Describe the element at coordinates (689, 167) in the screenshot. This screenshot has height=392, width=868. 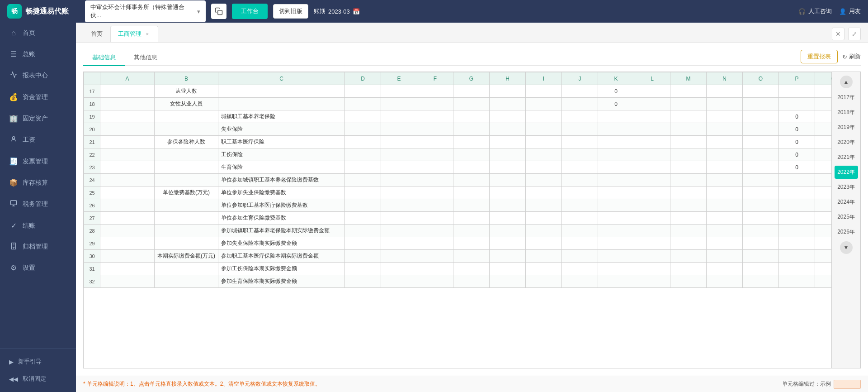
I see `cell-23-m` at that location.